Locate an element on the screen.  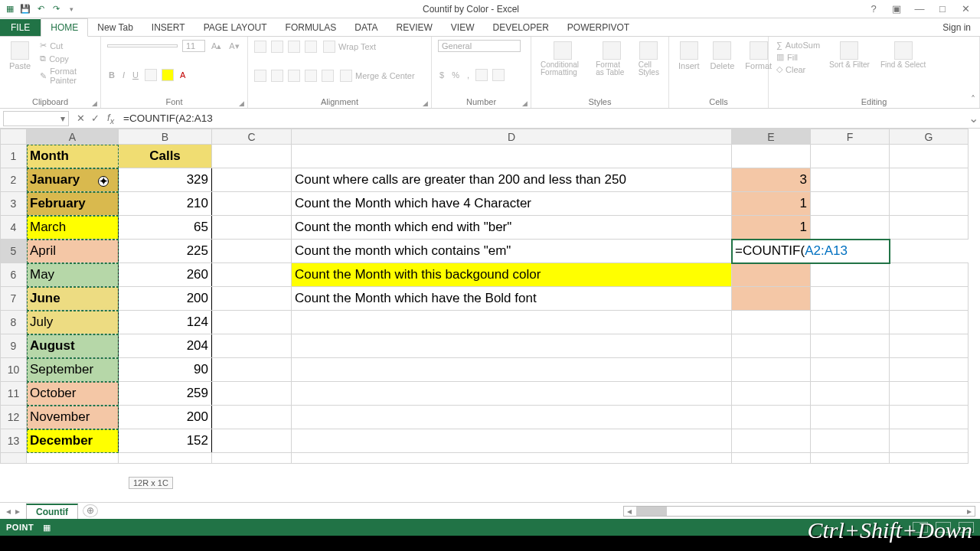
horizontal-scrollbar: ◂▸ is located at coordinates (799, 511).